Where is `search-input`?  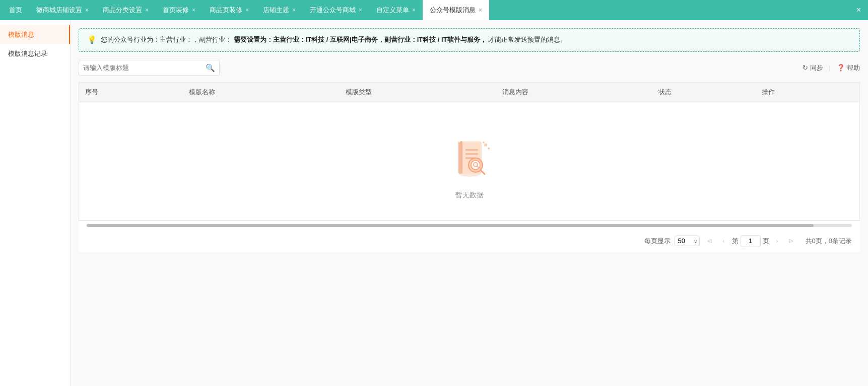
search-input is located at coordinates (144, 67).